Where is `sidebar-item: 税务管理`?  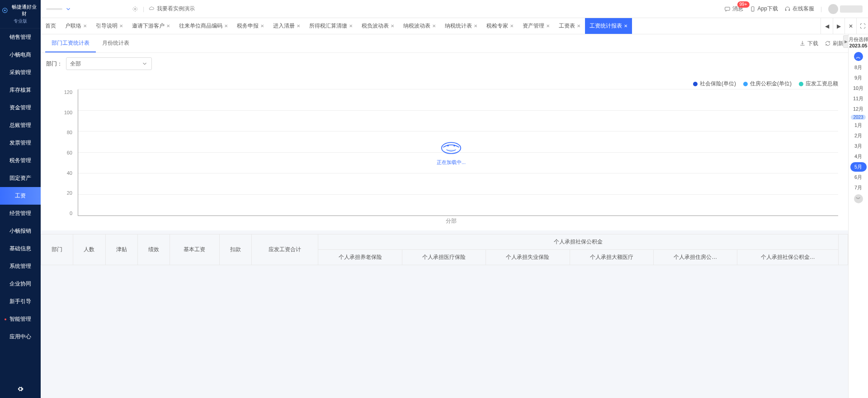 sidebar-item: 税务管理 is located at coordinates (20, 161).